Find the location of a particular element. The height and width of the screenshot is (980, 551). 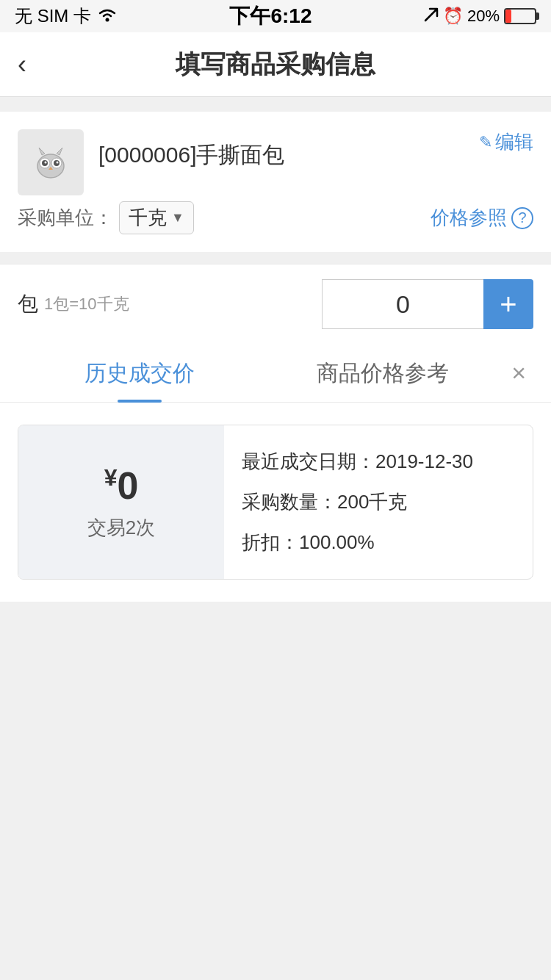

tab-history-label: 历史成交价 is located at coordinates (140, 373).